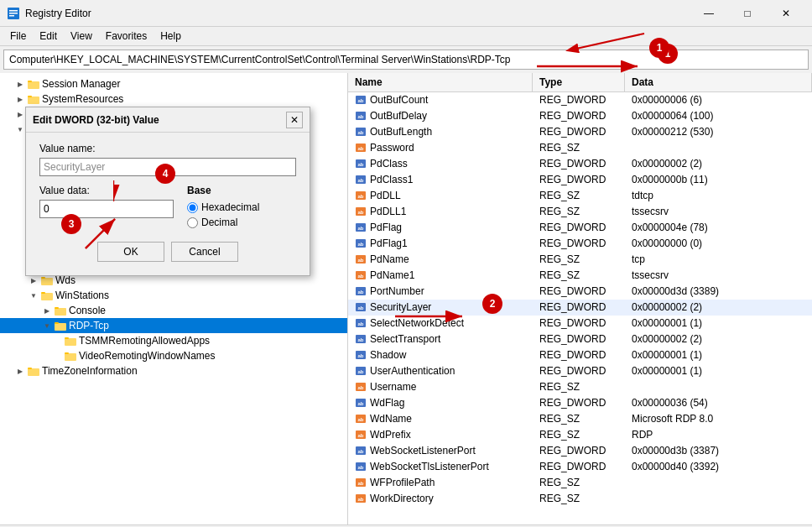 The image size is (812, 527). I want to click on value-row: ab Shadow REG_DWORD 0x00000001 (1), so click(580, 356).